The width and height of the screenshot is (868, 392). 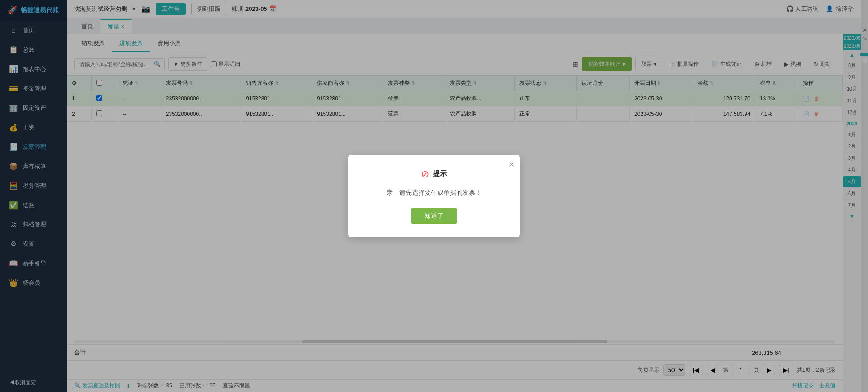 I want to click on modal-box: ✕ ⊘ 提示 亲，请先选择要生成单据的发票！ 知道了, so click(x=434, y=196).